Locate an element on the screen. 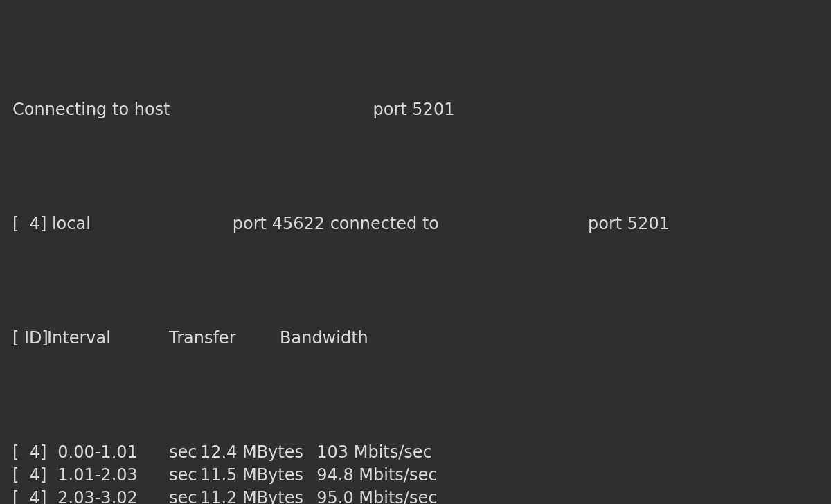 The height and width of the screenshot is (504, 831). row-transfer: 12.4 MBytes is located at coordinates (247, 453).